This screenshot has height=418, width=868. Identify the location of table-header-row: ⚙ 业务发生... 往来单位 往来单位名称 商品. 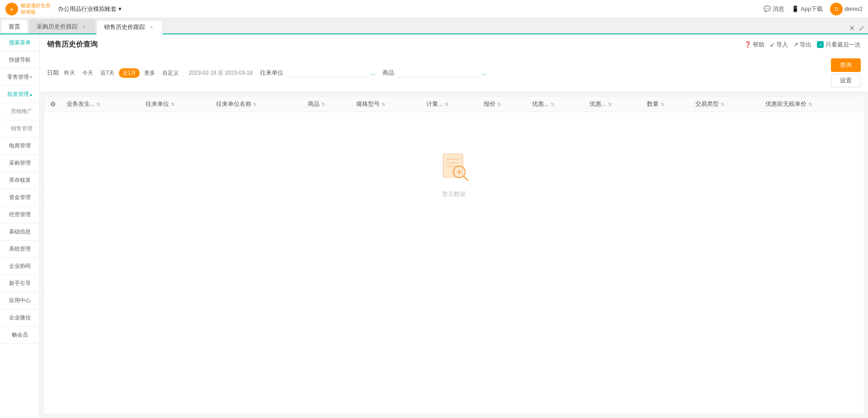
(454, 104).